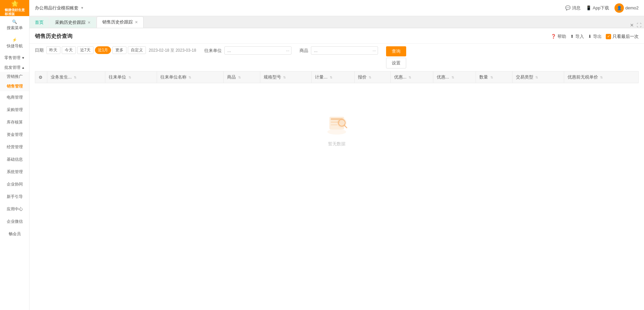 This screenshot has width=644, height=310. What do you see at coordinates (15, 76) in the screenshot?
I see `sidebar-item-marketing: 营销推广` at bounding box center [15, 76].